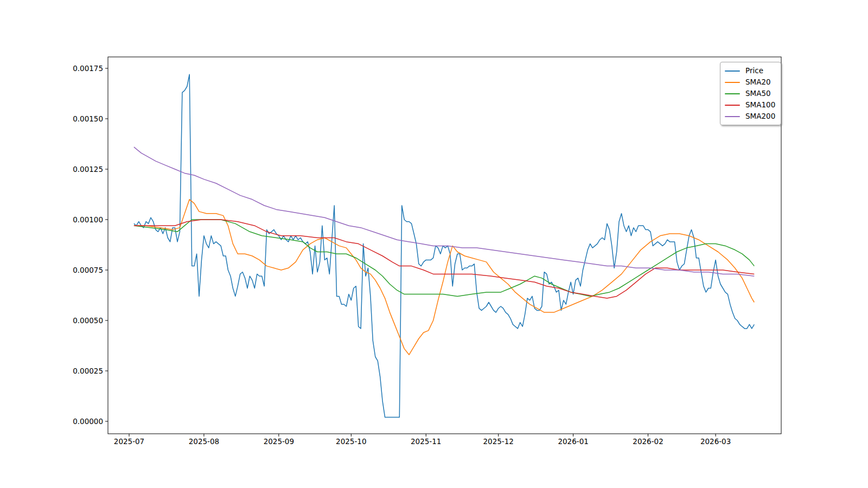 The height and width of the screenshot is (488, 868). I want to click on y-tick-label-5: 0.00125, so click(88, 169).